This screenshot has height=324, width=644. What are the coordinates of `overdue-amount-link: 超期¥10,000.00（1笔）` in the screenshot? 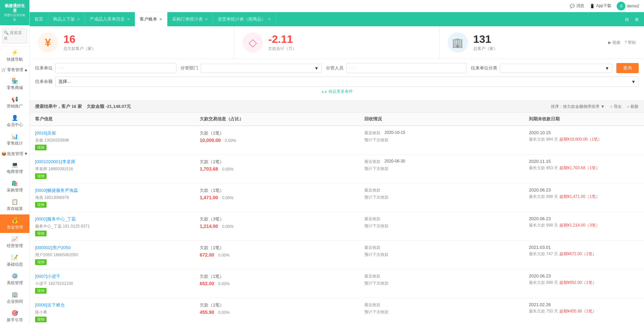 It's located at (581, 139).